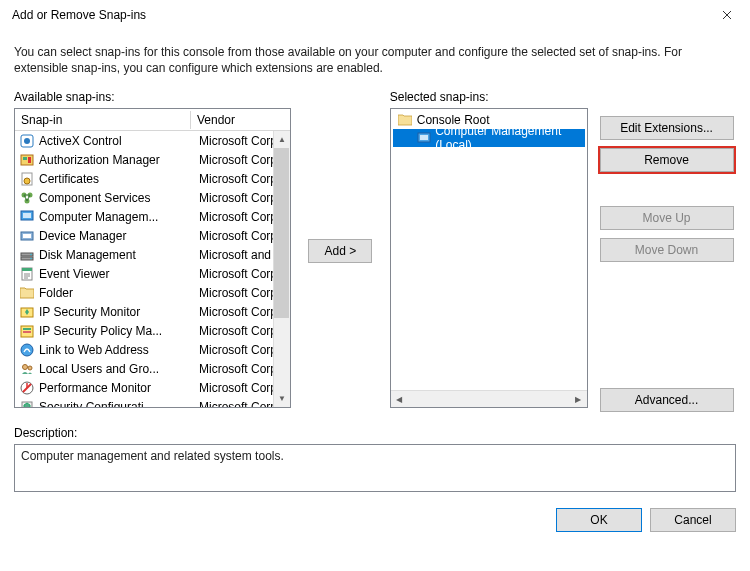 This screenshot has width=750, height=571. I want to click on close-button, so click(727, 15).